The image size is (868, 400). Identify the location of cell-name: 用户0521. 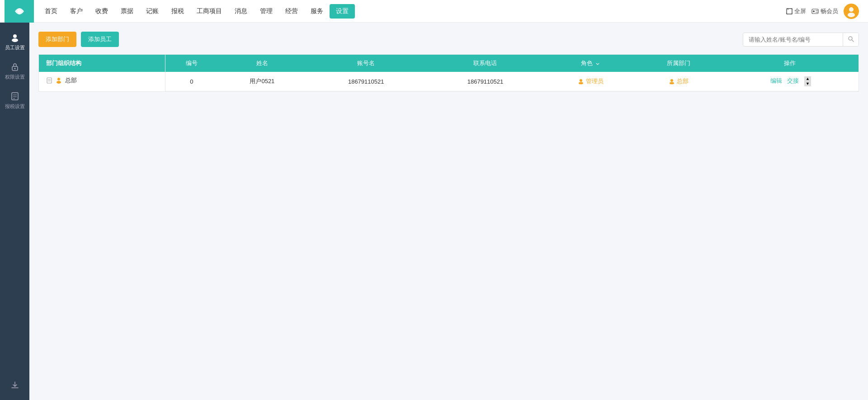
(262, 81).